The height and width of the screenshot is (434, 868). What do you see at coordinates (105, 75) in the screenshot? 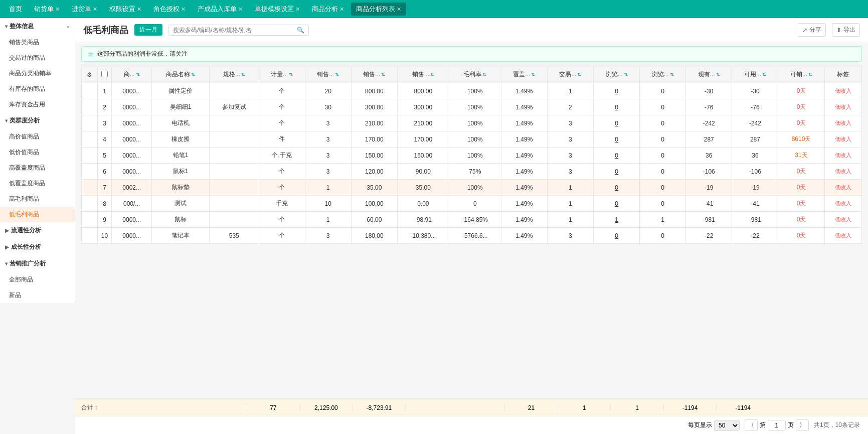
I see `th-checkbox` at bounding box center [105, 75].